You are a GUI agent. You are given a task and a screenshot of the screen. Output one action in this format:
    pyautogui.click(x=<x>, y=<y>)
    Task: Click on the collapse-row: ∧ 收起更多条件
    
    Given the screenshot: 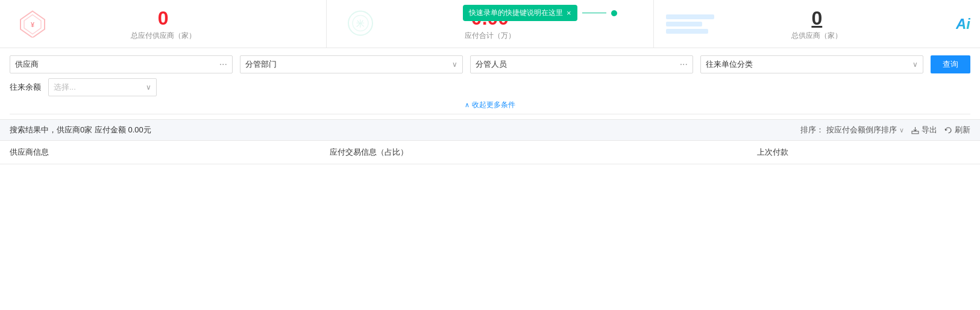 What is the action you would take?
    pyautogui.click(x=490, y=105)
    